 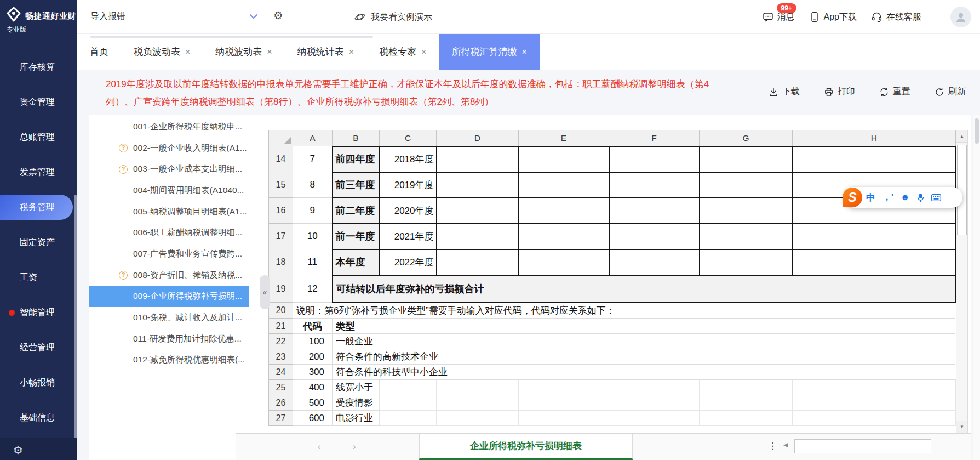 What do you see at coordinates (408, 138) in the screenshot?
I see `column-header-C: C` at bounding box center [408, 138].